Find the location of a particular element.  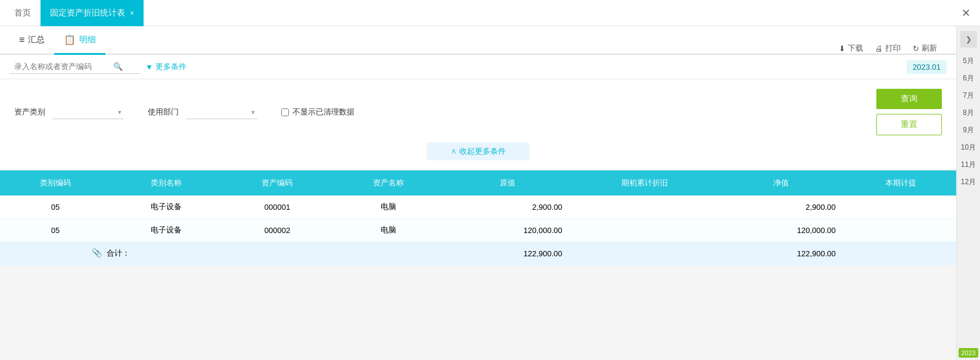

month-item: 8月 is located at coordinates (969, 113).